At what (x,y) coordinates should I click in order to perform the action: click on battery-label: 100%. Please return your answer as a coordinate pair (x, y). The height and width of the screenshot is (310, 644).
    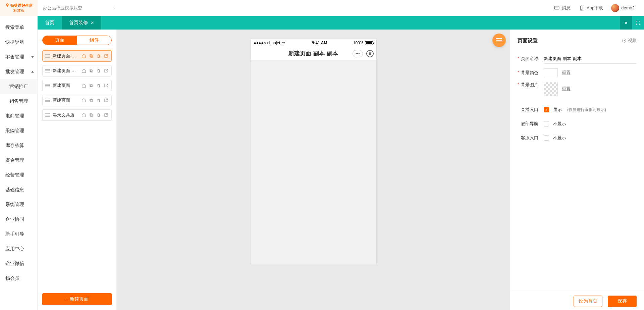
    Looking at the image, I should click on (358, 43).